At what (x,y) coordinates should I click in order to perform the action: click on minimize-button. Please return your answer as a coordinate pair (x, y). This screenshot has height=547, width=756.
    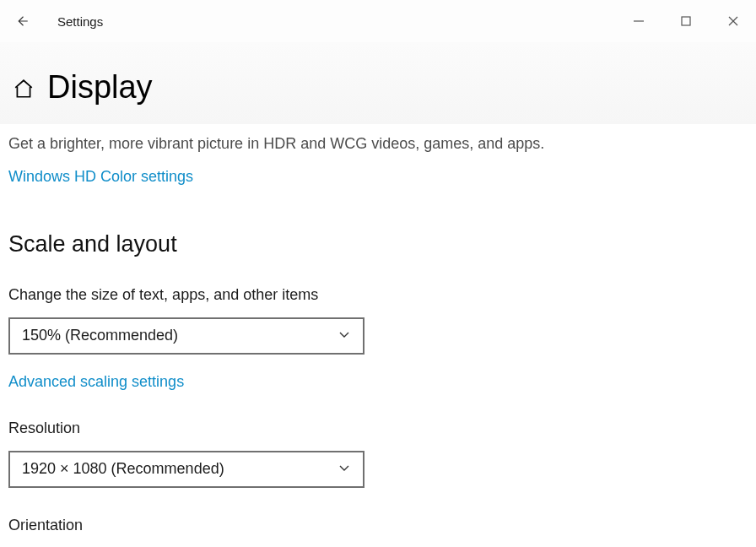
    Looking at the image, I should click on (639, 21).